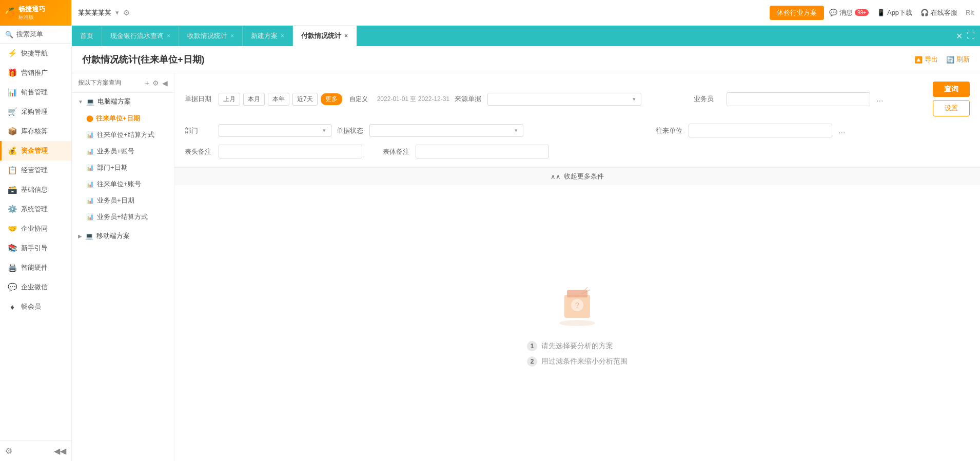  What do you see at coordinates (346, 36) in the screenshot?
I see `tab-close-payment: ×` at bounding box center [346, 36].